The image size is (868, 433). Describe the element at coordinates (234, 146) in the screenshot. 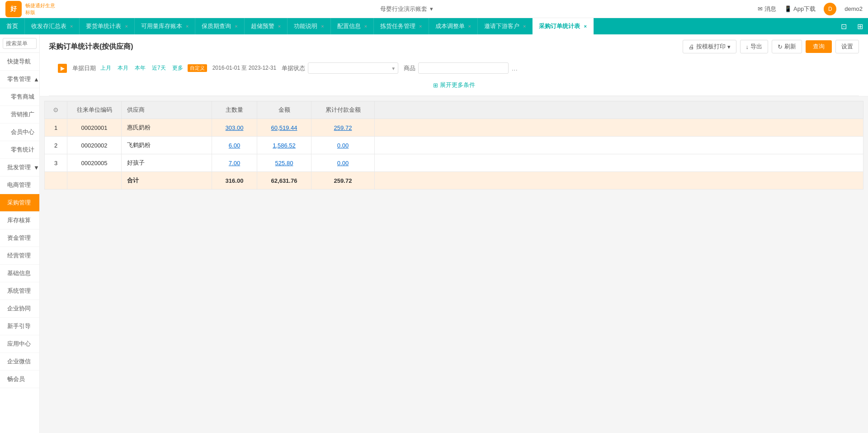

I see `qty-link: 6.00` at that location.